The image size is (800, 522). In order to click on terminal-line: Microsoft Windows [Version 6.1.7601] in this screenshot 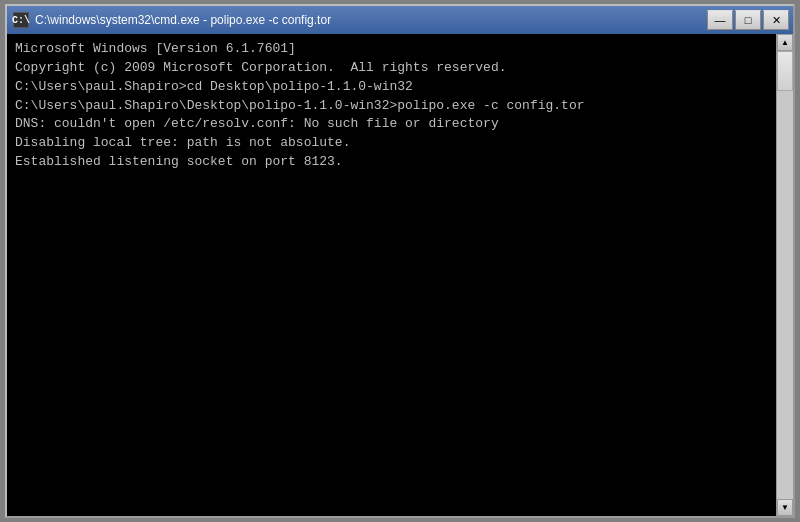, I will do `click(392, 50)`.